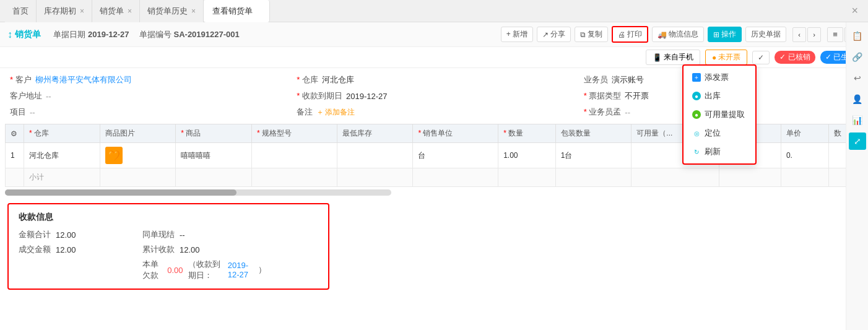 Image resolution: width=868 pixels, height=330 pixels. I want to click on same-order-label: 同单现结, so click(158, 235).